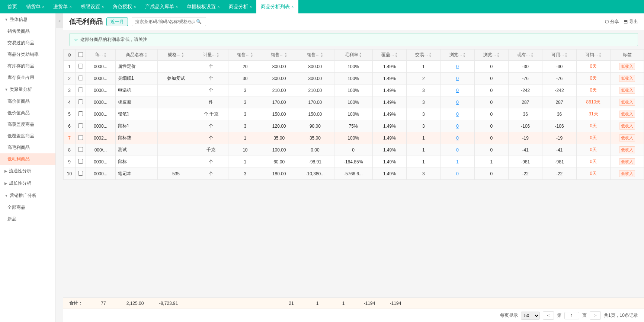  What do you see at coordinates (28, 159) in the screenshot?
I see `sidebar-item-low-margin: 低毛利商品` at bounding box center [28, 159].